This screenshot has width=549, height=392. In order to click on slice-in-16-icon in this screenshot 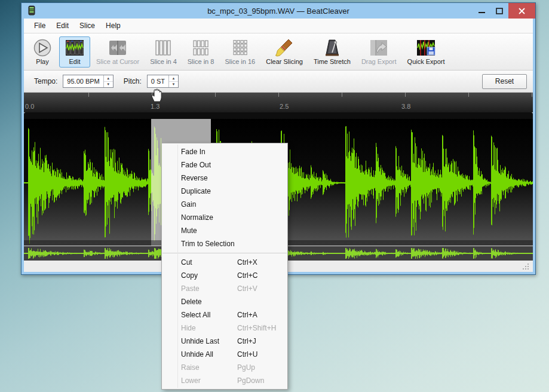, I will do `click(240, 48)`.